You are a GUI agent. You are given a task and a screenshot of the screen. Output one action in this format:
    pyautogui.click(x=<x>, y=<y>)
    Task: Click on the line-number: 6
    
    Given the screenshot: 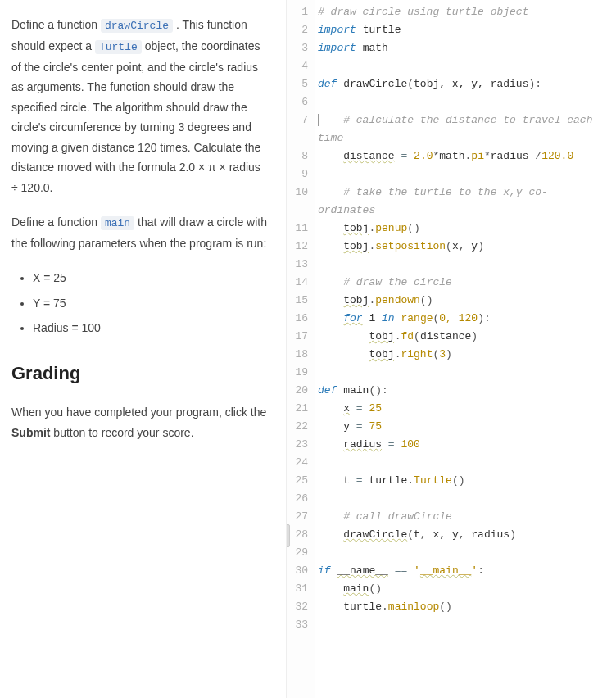 What is the action you would take?
    pyautogui.click(x=297, y=102)
    